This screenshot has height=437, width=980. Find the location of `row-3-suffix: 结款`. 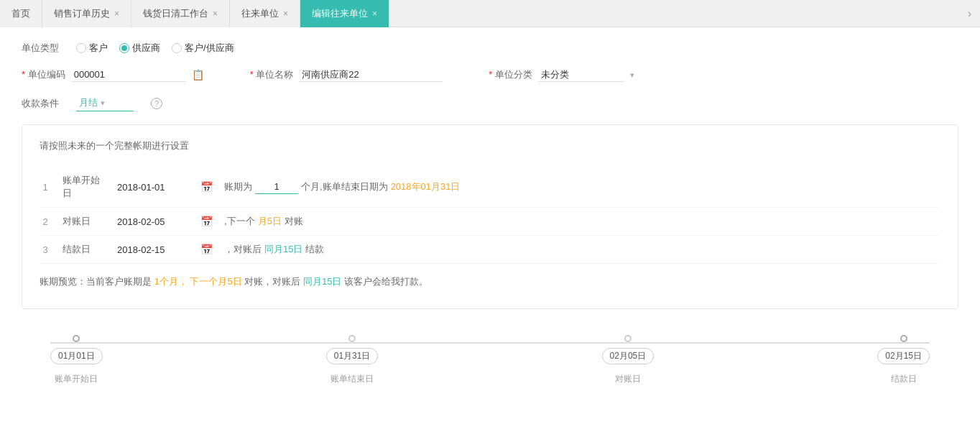

row-3-suffix: 结款 is located at coordinates (315, 249).